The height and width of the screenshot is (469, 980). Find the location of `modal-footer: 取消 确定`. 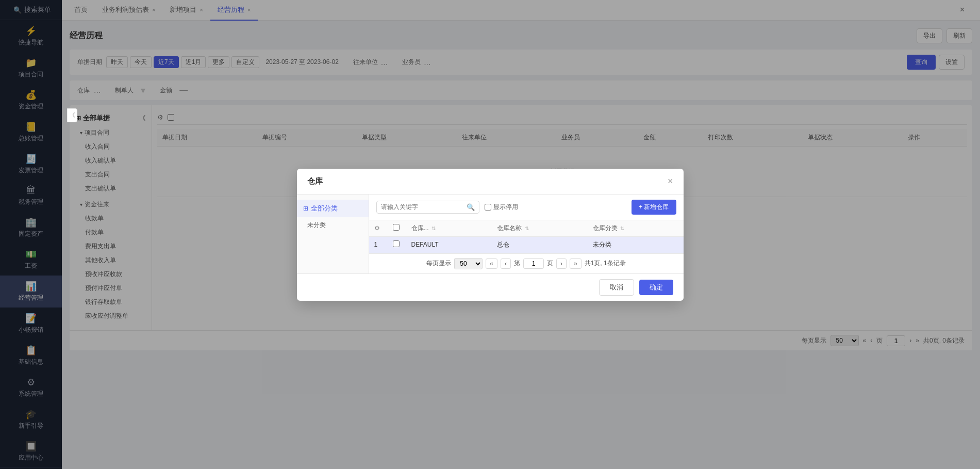

modal-footer: 取消 确定 is located at coordinates (490, 287).